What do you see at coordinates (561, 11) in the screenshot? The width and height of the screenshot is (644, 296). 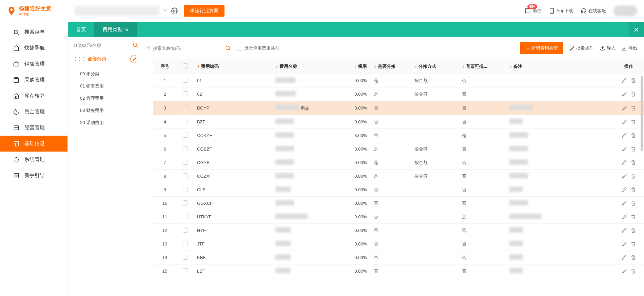 I see `app-download-link: App下载` at bounding box center [561, 11].